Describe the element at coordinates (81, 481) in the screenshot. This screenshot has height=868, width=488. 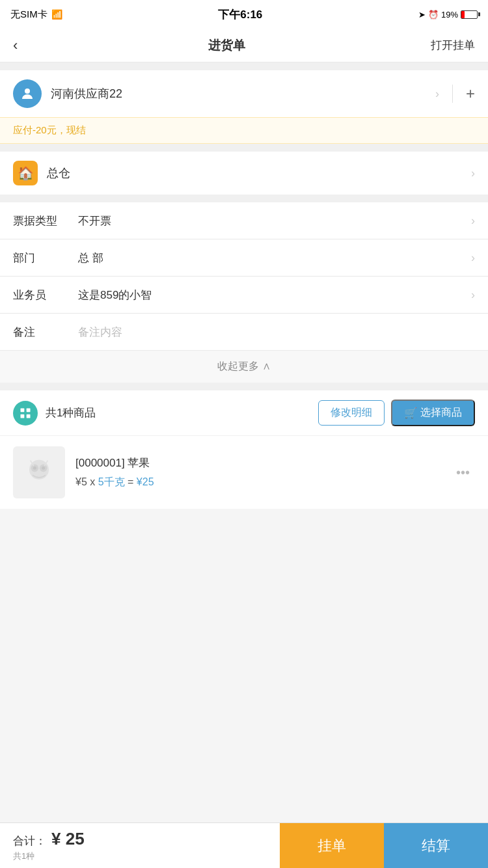
I see `product-unit-price: ¥5` at that location.